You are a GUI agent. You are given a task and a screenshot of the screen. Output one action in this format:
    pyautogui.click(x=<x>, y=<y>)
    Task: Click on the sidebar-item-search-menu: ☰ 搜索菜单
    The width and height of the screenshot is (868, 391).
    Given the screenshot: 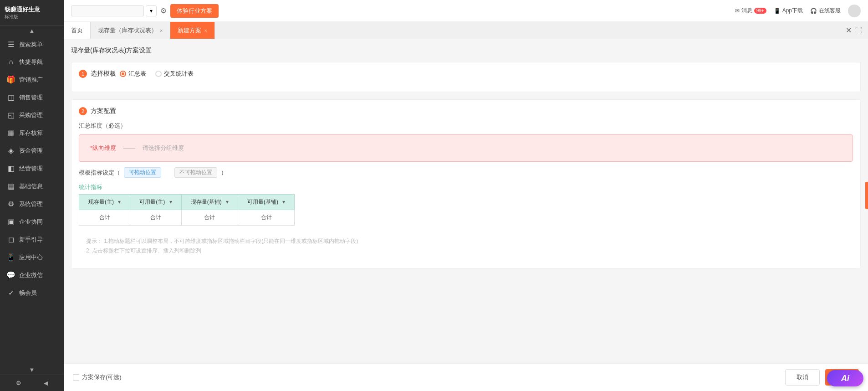 What is the action you would take?
    pyautogui.click(x=32, y=45)
    